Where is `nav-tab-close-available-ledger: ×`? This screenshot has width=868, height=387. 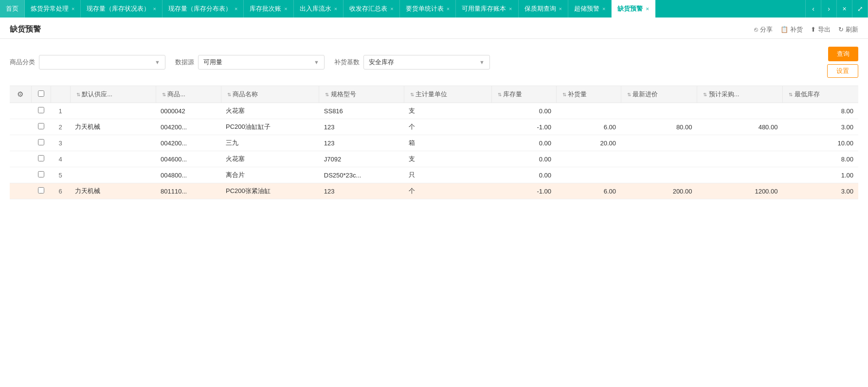 nav-tab-close-available-ledger: × is located at coordinates (510, 9).